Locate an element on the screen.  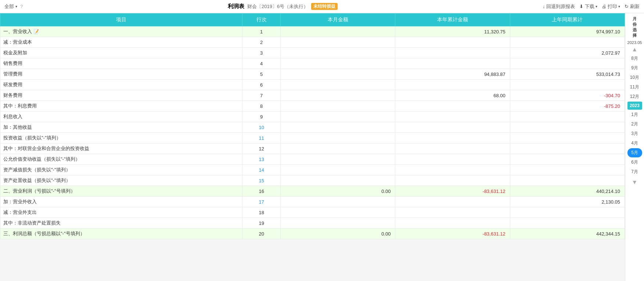
cell-row: 14 is located at coordinates (262, 170).